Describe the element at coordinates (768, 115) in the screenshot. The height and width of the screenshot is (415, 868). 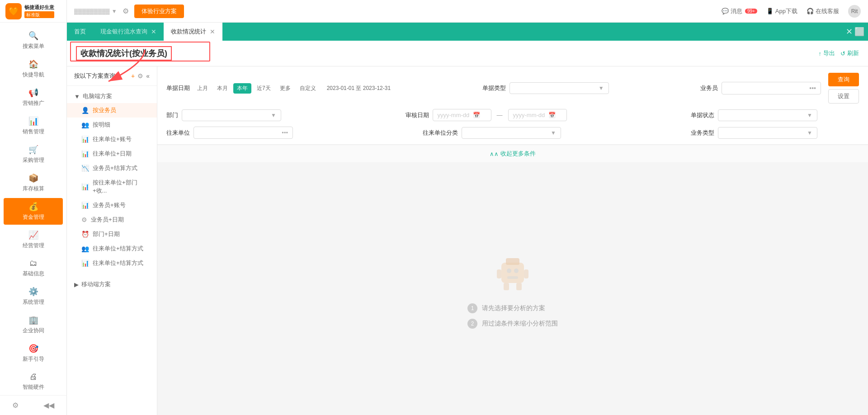
I see `voucher-status-select: ▼` at that location.